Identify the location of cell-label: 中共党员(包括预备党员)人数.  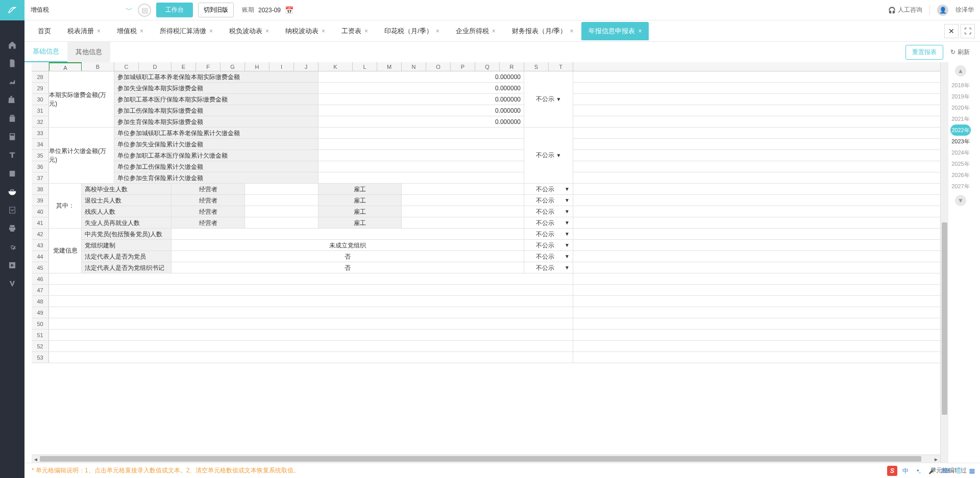
(127, 234).